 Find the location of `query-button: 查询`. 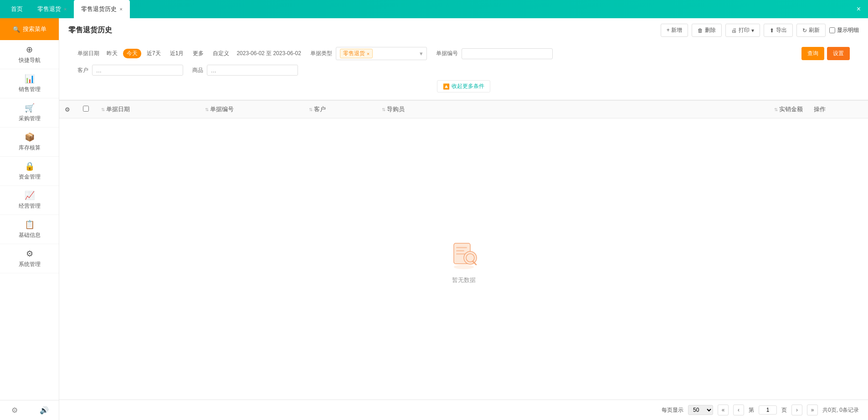

query-button: 查询 is located at coordinates (813, 54).